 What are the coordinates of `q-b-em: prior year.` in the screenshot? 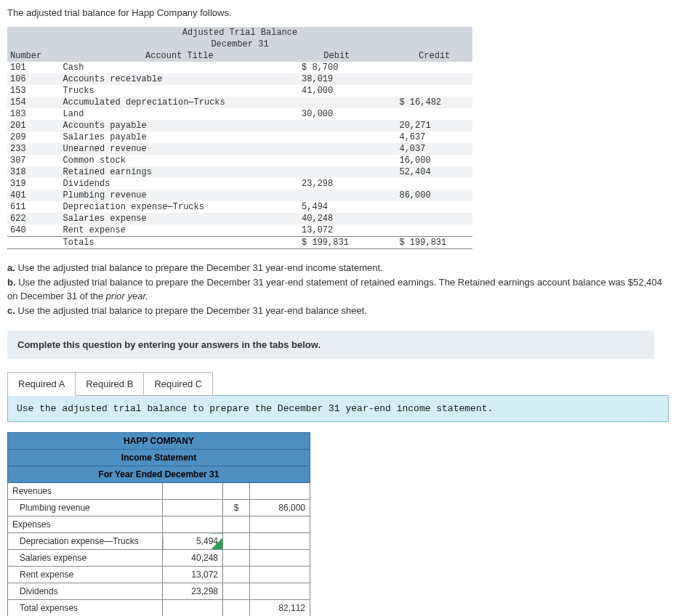 It's located at (127, 296).